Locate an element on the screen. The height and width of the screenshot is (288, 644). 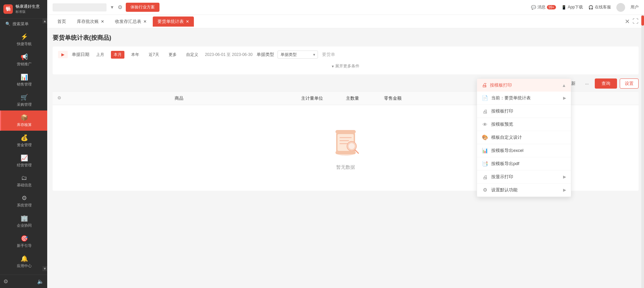
online-service-item: 🎧 在线客服 is located at coordinates (599, 7).